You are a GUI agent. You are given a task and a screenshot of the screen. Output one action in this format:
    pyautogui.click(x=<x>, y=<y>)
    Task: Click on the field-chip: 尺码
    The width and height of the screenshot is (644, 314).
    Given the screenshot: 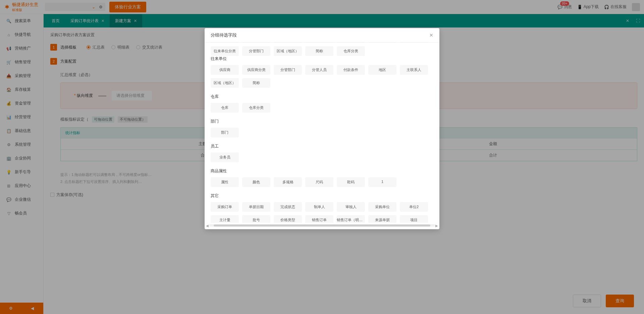 What is the action you would take?
    pyautogui.click(x=319, y=182)
    